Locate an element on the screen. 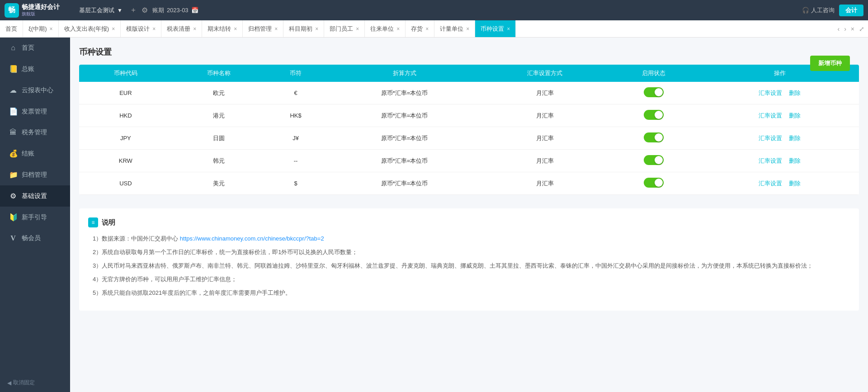 The height and width of the screenshot is (392, 868). help-button: 🎧 人工咨询 is located at coordinates (818, 10).